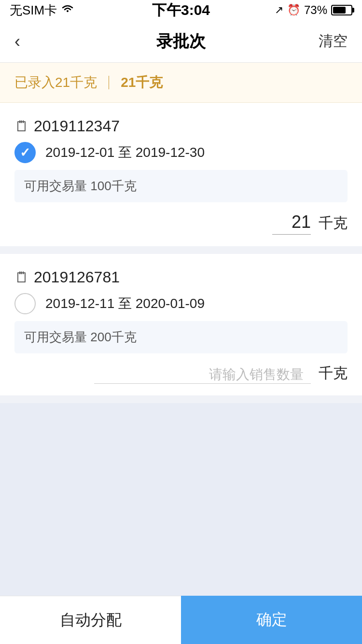 The image size is (362, 644). What do you see at coordinates (181, 270) in the screenshot?
I see `batch-header-2: 🗒 2019126781` at bounding box center [181, 270].